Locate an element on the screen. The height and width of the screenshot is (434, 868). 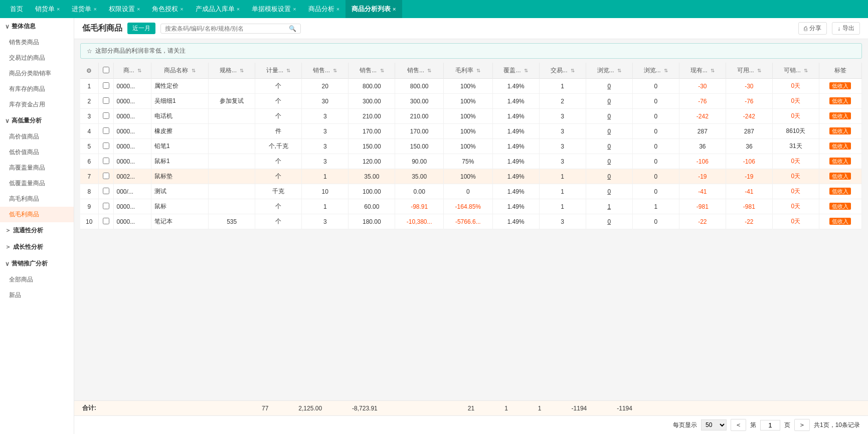
col-settings: ⚙ is located at coordinates (89, 71).